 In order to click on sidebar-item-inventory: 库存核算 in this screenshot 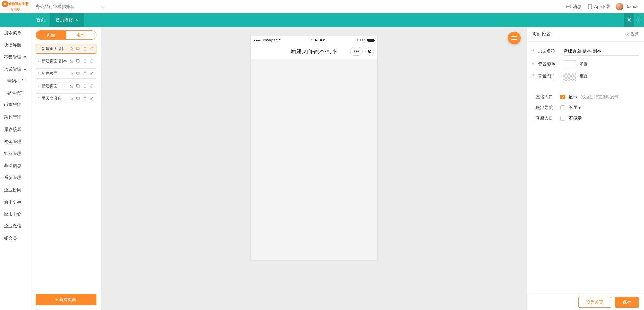, I will do `click(15, 130)`.